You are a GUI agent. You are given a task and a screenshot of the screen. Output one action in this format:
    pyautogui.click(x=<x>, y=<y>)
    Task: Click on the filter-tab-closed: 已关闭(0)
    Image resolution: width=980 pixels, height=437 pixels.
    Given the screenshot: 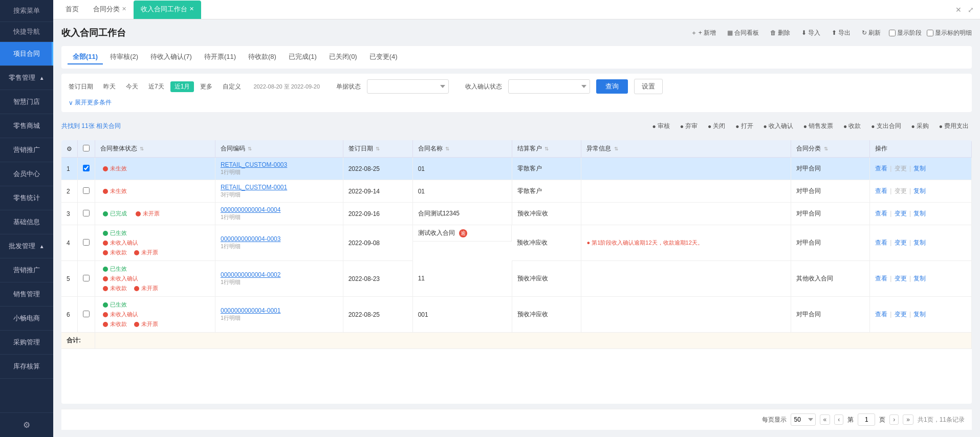 What is the action you would take?
    pyautogui.click(x=343, y=57)
    